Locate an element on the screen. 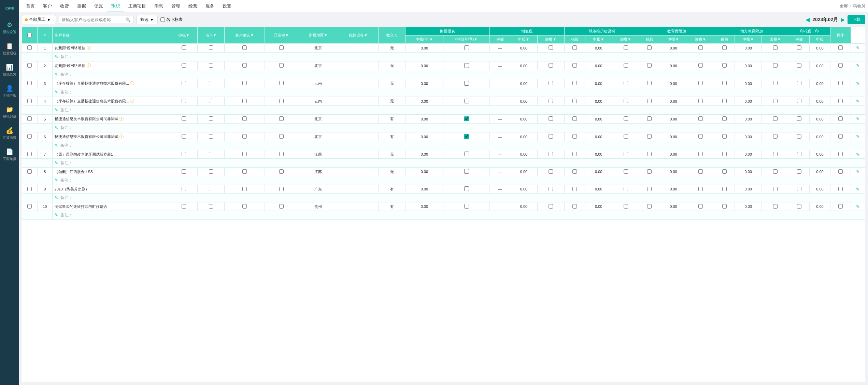 The height and width of the screenshot is (385, 868). client-name-cell: 勿删|新锐网络通信 ⓘ is located at coordinates (111, 48).